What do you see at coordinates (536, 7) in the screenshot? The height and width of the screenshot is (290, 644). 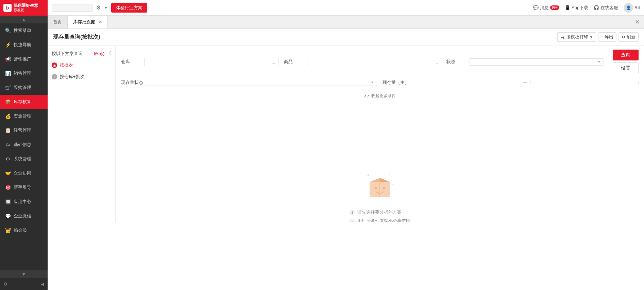 I see `message-icon: 💬` at bounding box center [536, 7].